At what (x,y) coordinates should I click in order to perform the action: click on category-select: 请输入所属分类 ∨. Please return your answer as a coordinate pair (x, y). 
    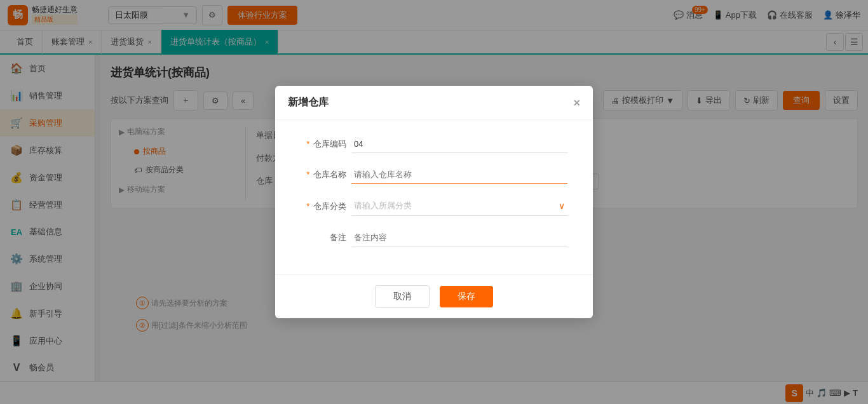
    Looking at the image, I should click on (459, 206).